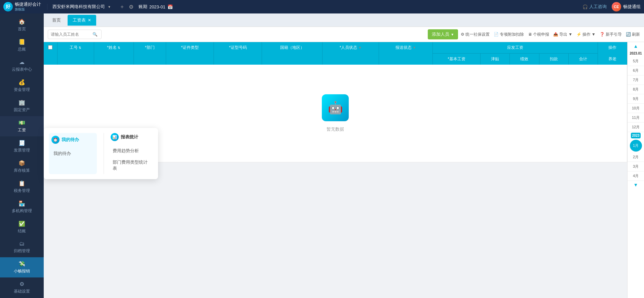 This screenshot has width=644, height=298. What do you see at coordinates (75, 59) in the screenshot?
I see `th-sub-empty2` at bounding box center [75, 59].